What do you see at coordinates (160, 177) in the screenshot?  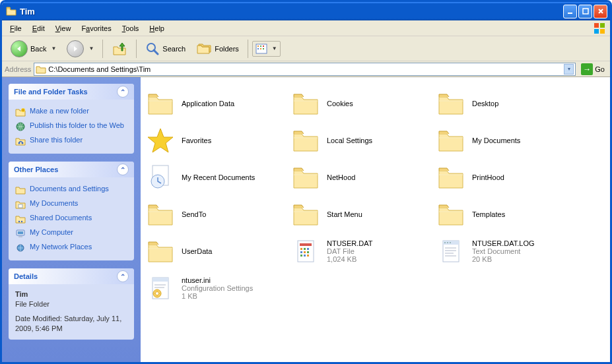 I see `recent-icon` at bounding box center [160, 177].